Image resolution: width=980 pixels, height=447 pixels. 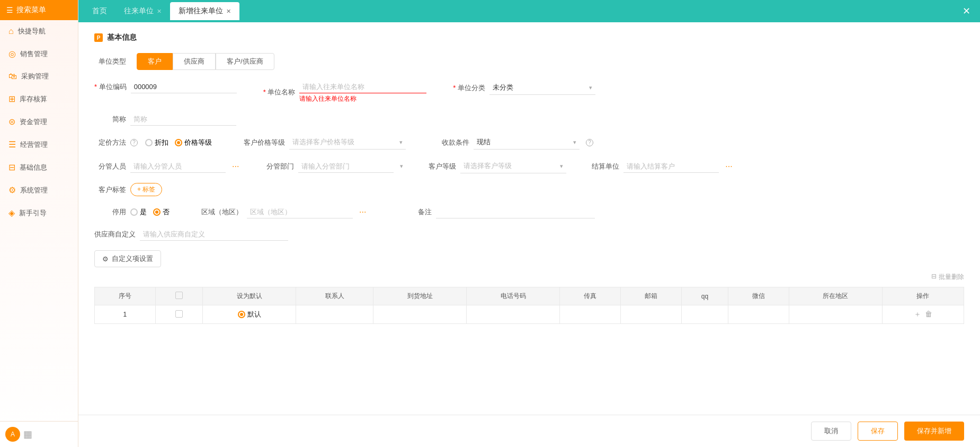 I want to click on sidebar-item-purchase: 🛍 采购管理, so click(x=39, y=76).